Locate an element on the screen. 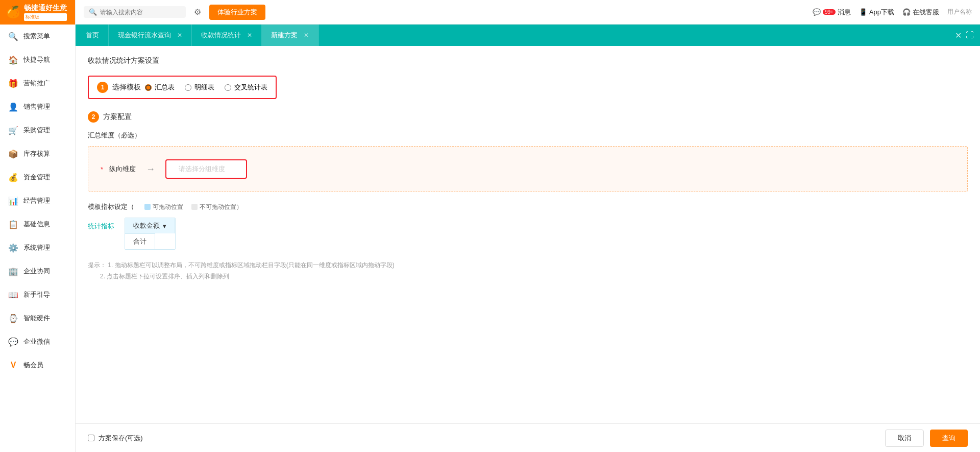 This screenshot has height=452, width=980. sidebar-item-marketing: 🎁 营销推广 is located at coordinates (38, 83).